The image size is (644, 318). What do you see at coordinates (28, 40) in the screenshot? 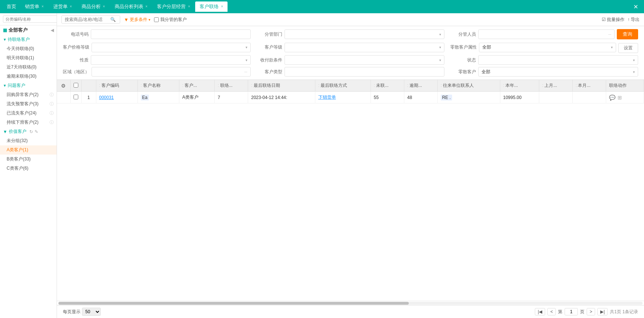
I see `sidebar-pending-section: ▼ 待联络客户` at bounding box center [28, 40].